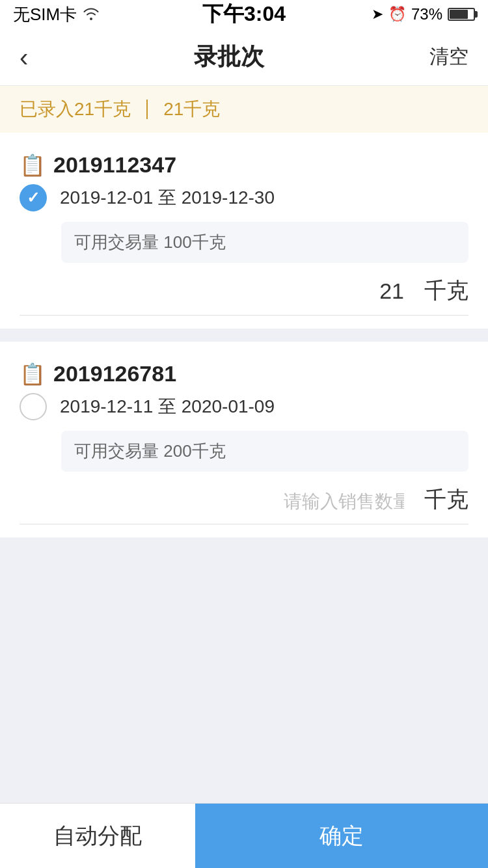  I want to click on back-button: ‹, so click(23, 57).